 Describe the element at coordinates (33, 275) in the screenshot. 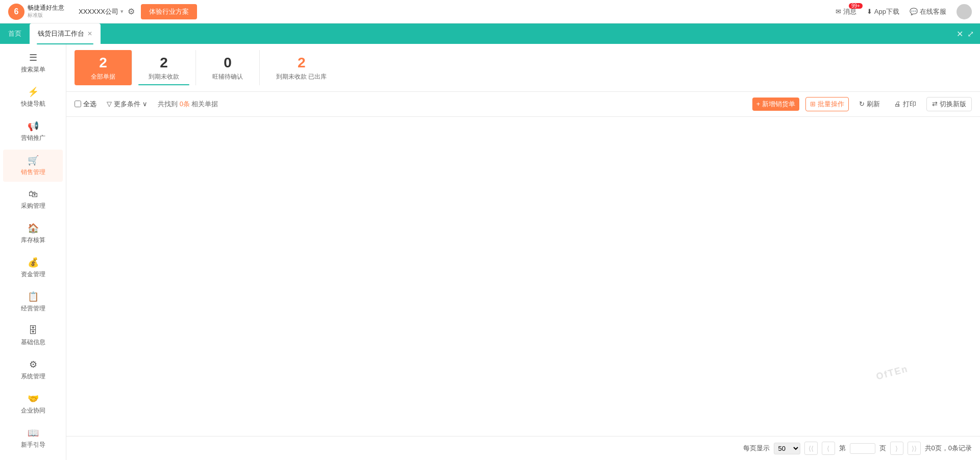

I see `sidebar-label-finance: 资金管理` at that location.